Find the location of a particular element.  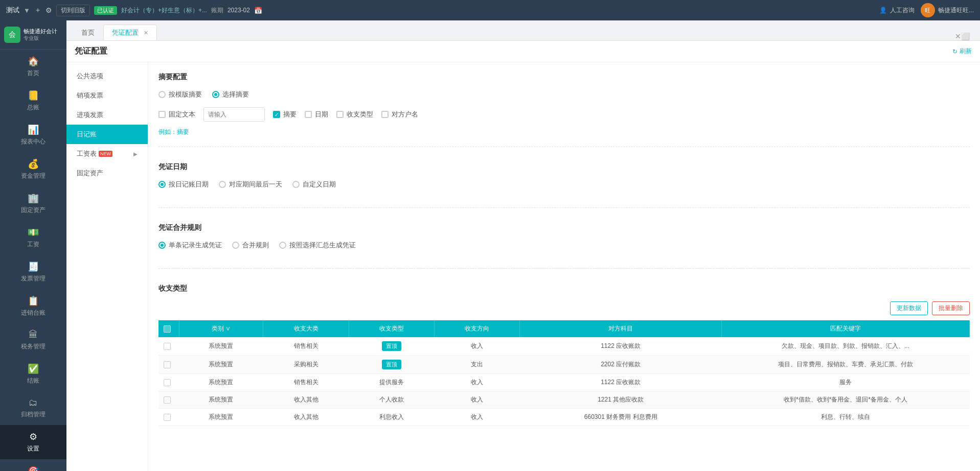

dropdown-arrow: ▼ is located at coordinates (27, 10).